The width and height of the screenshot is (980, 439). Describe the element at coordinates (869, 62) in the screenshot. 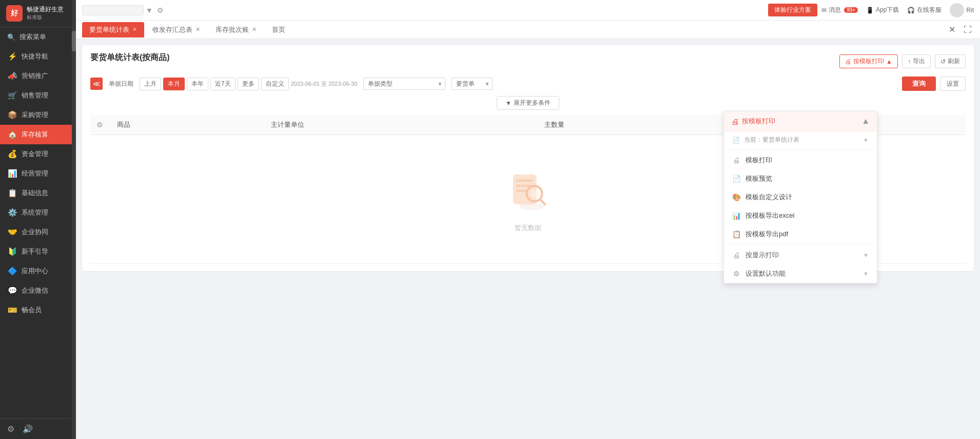

I see `print-btn-wrapper: 🖨 按模板打印 ▲` at that location.